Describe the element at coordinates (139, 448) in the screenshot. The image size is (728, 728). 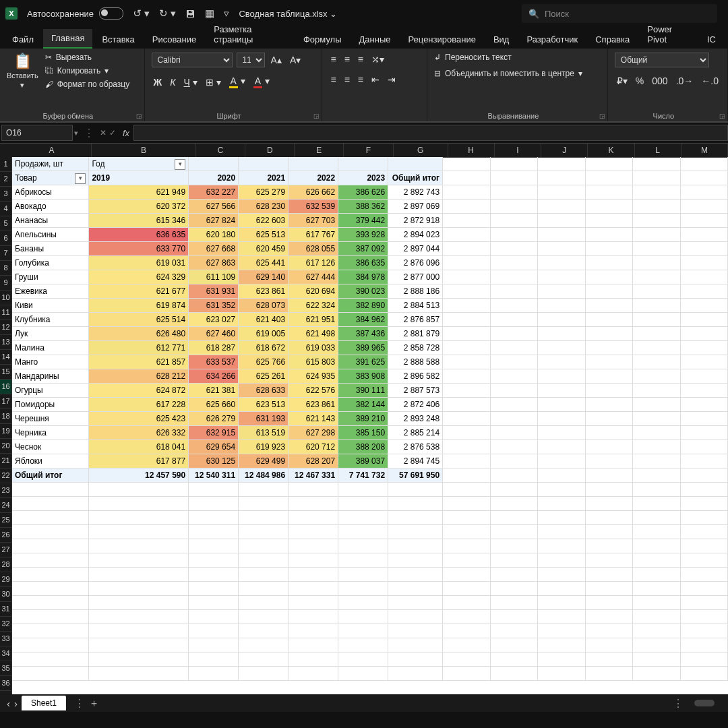
I see `cell: 618 041` at that location.